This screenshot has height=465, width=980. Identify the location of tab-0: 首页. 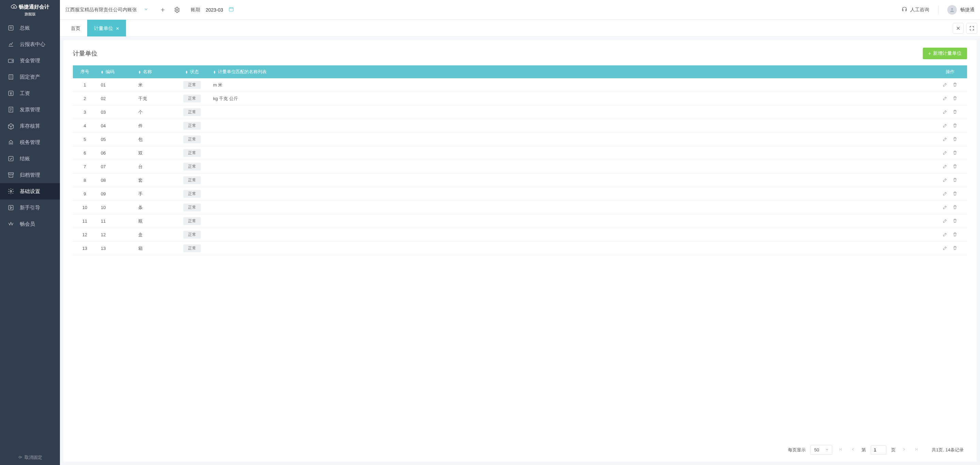
(75, 28).